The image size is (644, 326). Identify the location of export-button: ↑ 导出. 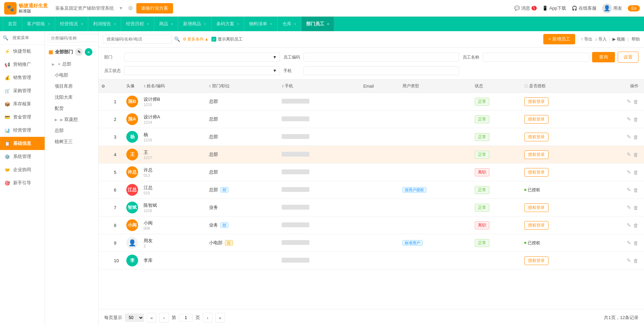
(587, 39).